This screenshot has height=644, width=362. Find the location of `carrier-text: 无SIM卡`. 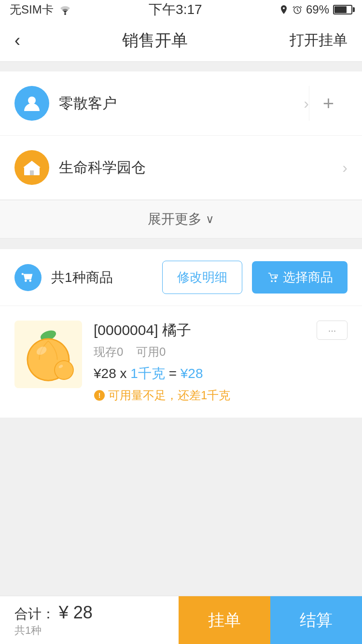

carrier-text: 无SIM卡 is located at coordinates (32, 10).